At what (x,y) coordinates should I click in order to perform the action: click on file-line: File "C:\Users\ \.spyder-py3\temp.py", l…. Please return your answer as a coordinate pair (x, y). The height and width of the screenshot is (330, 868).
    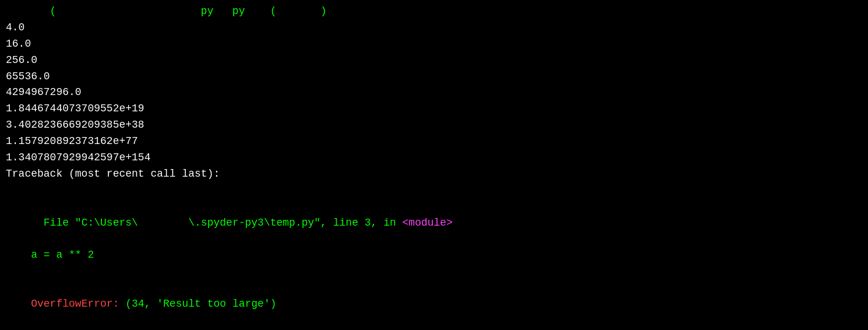
    Looking at the image, I should click on (434, 223).